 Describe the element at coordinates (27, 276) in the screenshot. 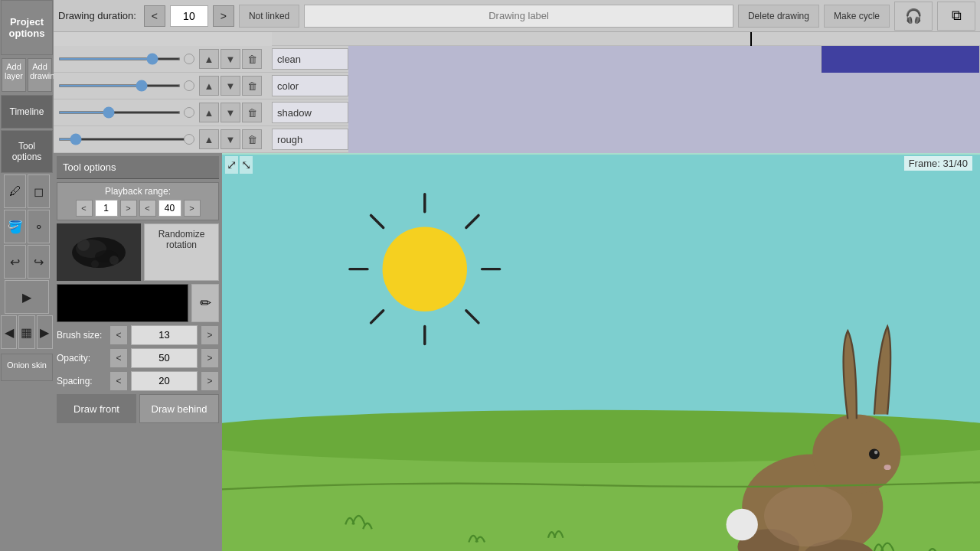

I see `left-sidebar: Project options Add layer Add drawing Ti…` at that location.